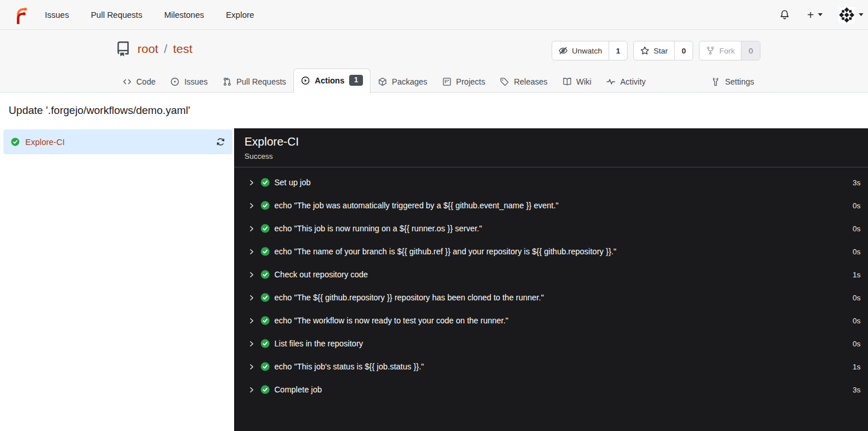  What do you see at coordinates (416, 205) in the screenshot?
I see `step-name: echo "The job was automatically triggere…` at bounding box center [416, 205].